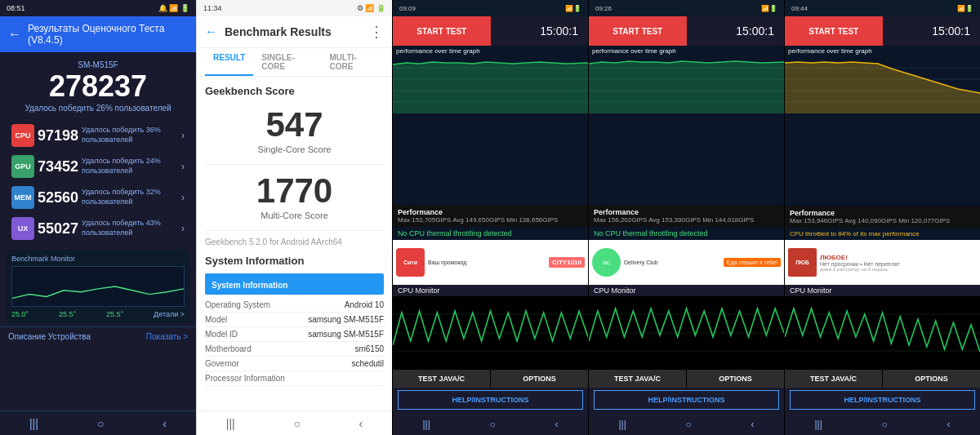  What do you see at coordinates (245, 379) in the screenshot?
I see `sysinfo-proc-key: Processor Information` at bounding box center [245, 379].